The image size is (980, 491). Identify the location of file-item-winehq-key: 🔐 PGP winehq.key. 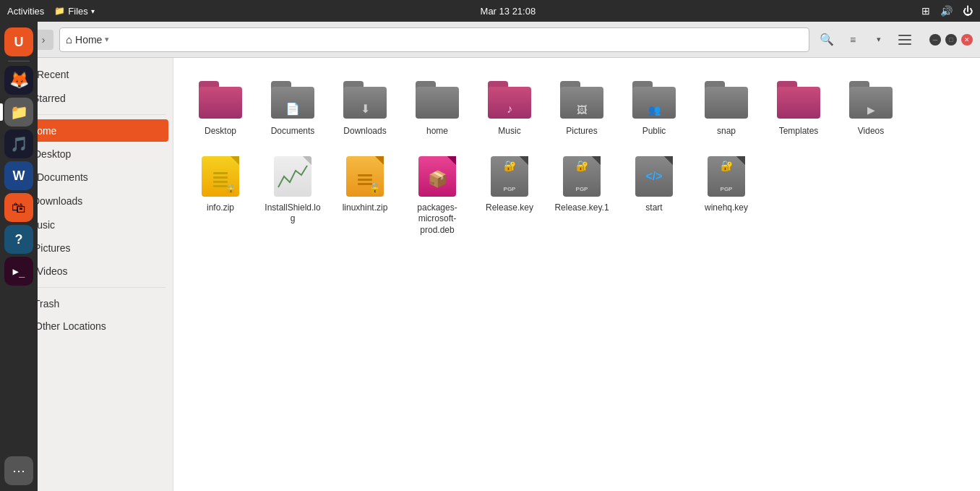
(726, 195).